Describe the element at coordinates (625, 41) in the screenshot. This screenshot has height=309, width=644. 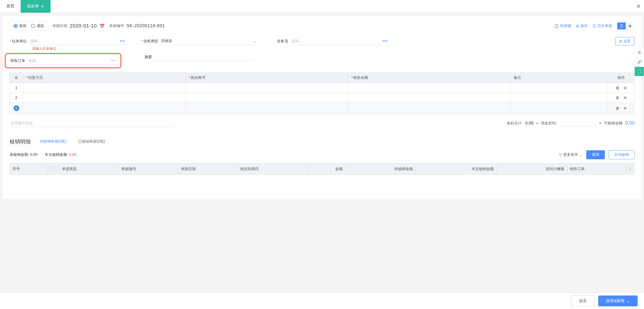
I see `settings-button: ⚙ 设置` at that location.